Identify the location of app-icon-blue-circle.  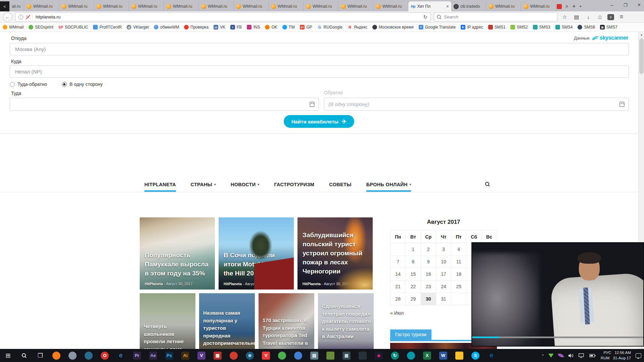
(298, 356).